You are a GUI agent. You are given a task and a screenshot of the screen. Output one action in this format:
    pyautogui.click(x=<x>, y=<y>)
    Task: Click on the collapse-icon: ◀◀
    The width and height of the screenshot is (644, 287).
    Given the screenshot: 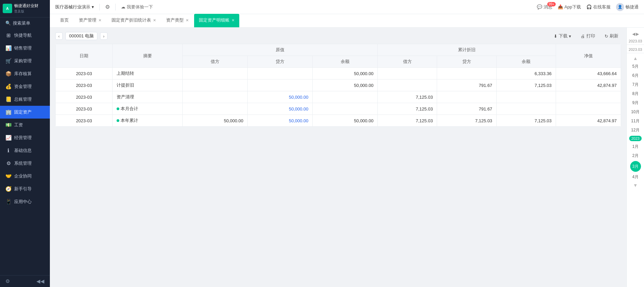 What is the action you would take?
    pyautogui.click(x=40, y=281)
    